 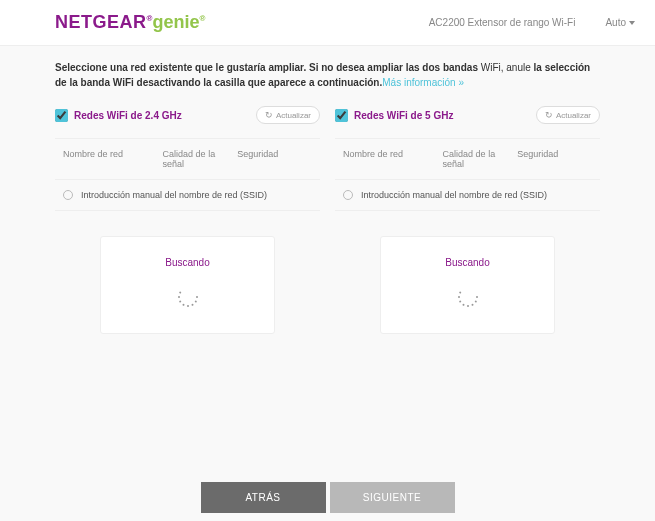 What do you see at coordinates (328, 23) in the screenshot?
I see `page-header: NETGEAR®genie® AC2200 Extensor de rango …` at bounding box center [328, 23].